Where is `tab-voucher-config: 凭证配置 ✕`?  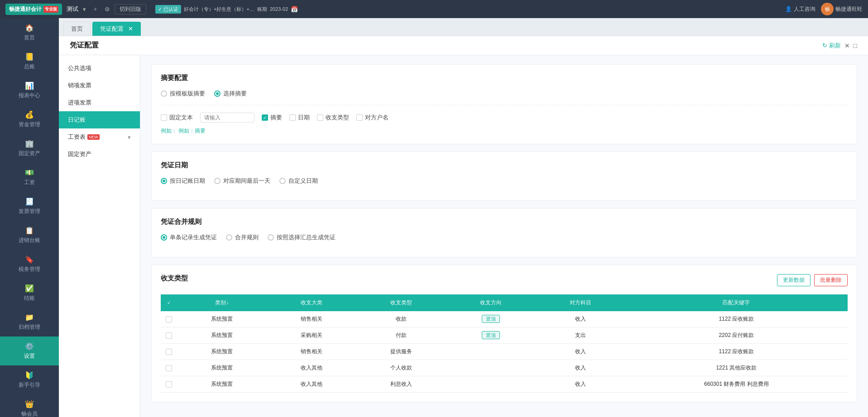
tab-voucher-config: 凭证配置 ✕ is located at coordinates (117, 29).